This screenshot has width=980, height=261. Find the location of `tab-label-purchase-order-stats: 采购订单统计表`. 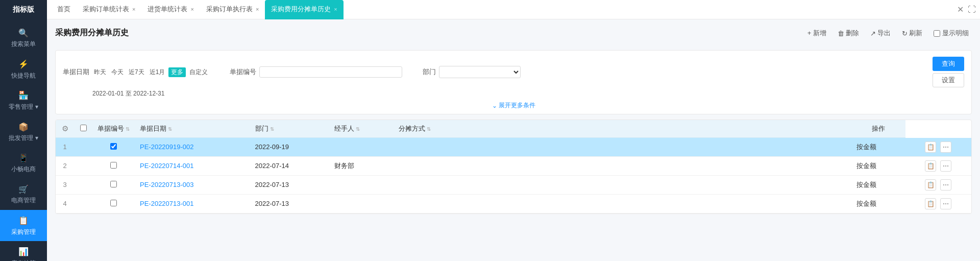

tab-label-purchase-order-stats: 采购订单统计表 is located at coordinates (106, 9).